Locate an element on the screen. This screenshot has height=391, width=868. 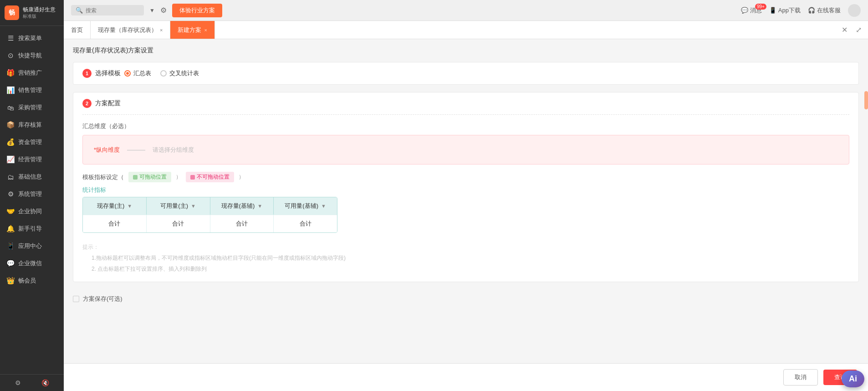
nav-label-purchase: 采购管理 is located at coordinates (30, 108).